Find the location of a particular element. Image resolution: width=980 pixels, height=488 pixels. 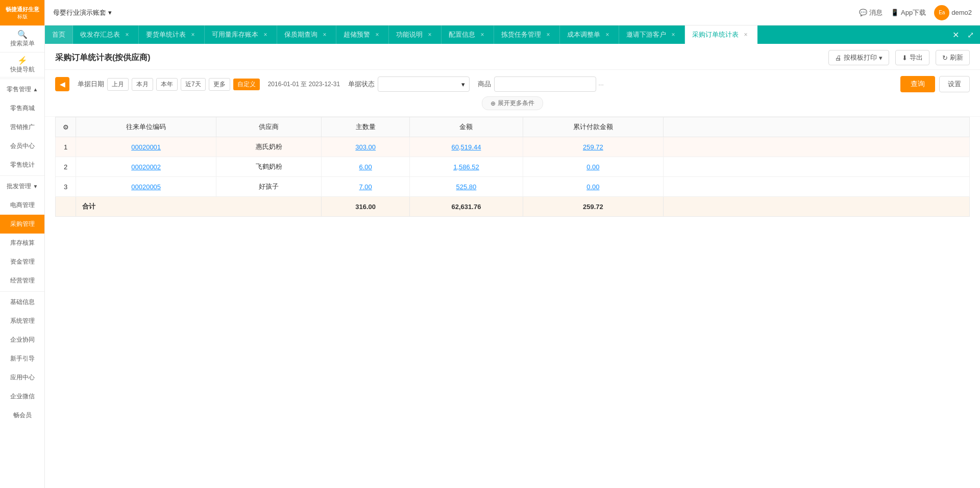

message-icon: 💬 is located at coordinates (863, 12).